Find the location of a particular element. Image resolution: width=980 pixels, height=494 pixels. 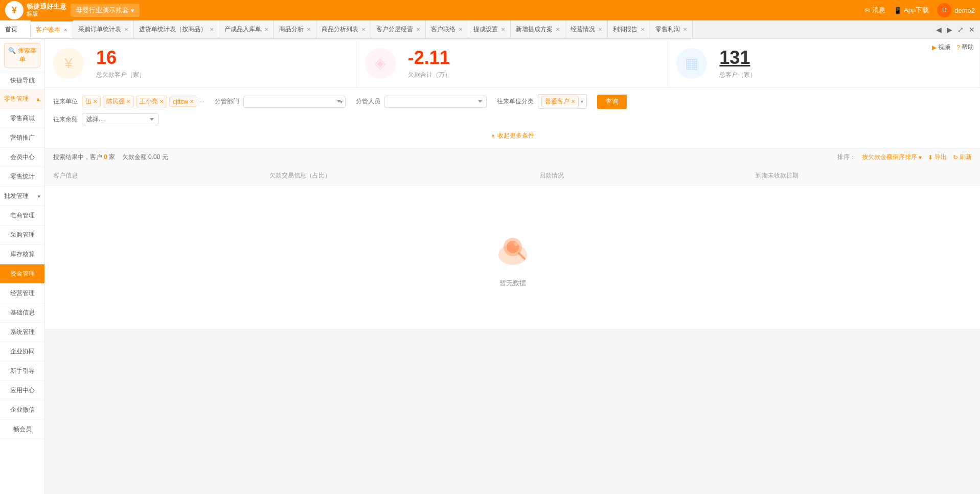

result-info-text: 搜索结果中，客户 is located at coordinates (78, 157).